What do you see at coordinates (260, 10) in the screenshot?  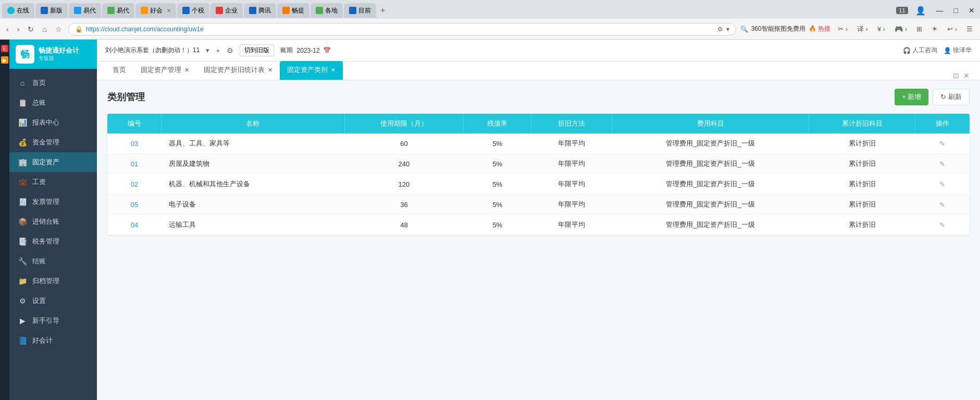 I see `browser-tab-tencent: 腾讯` at bounding box center [260, 10].